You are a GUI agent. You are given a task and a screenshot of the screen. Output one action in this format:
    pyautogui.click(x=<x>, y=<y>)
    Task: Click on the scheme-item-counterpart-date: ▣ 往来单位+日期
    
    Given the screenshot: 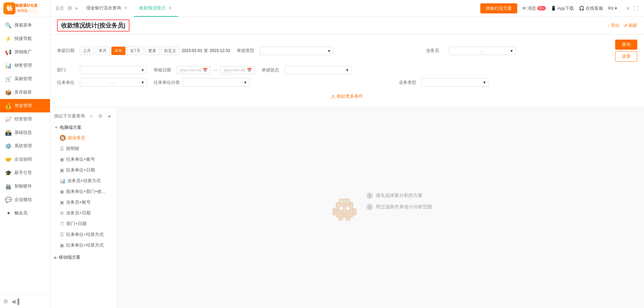 What is the action you would take?
    pyautogui.click(x=84, y=170)
    